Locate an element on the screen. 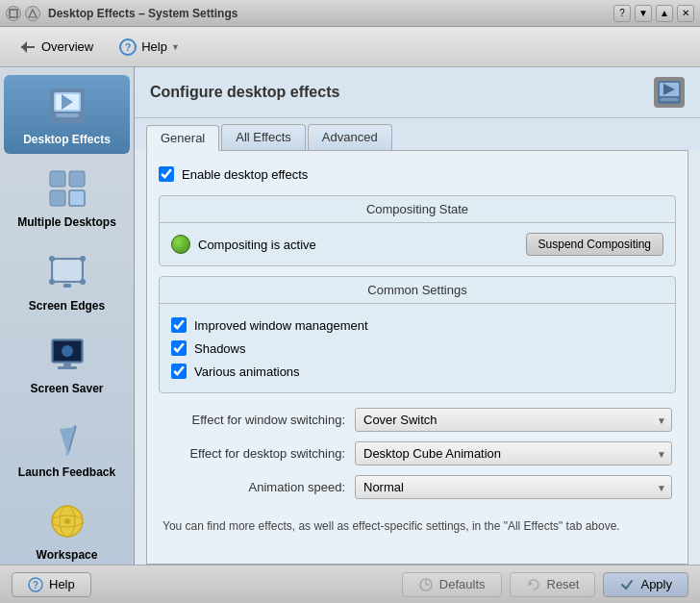 This screenshot has width=700, height=603. enable-effects-row: Enable desktop effects is located at coordinates (417, 174).